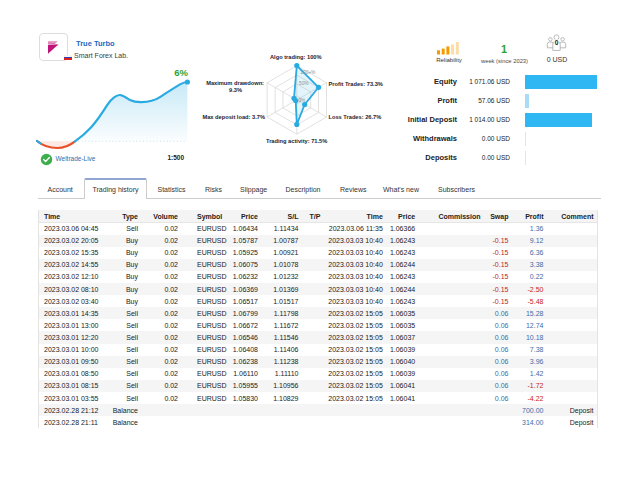 This screenshot has width=640, height=480. I want to click on svg-text: 0, so click(557, 42).